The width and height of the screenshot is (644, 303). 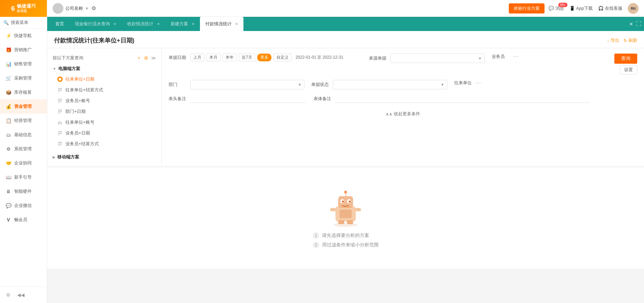 What do you see at coordinates (516, 57) in the screenshot?
I see `staff-dots: ···` at bounding box center [516, 57].